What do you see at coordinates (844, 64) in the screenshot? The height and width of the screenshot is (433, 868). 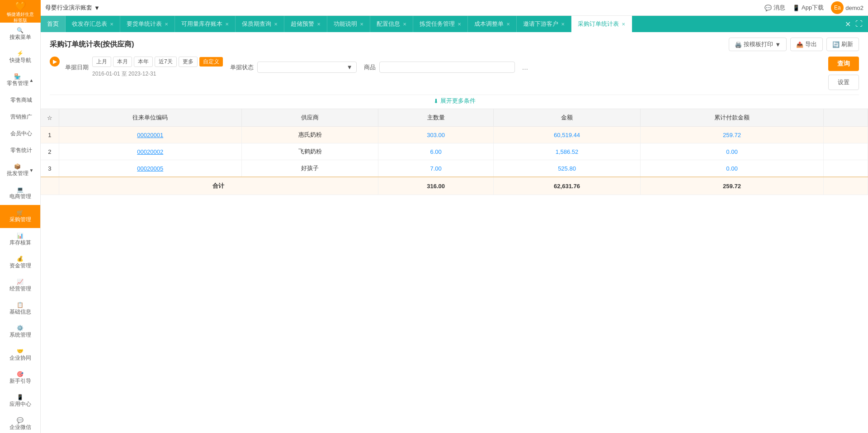 I see `query-button: 查询` at bounding box center [844, 64].